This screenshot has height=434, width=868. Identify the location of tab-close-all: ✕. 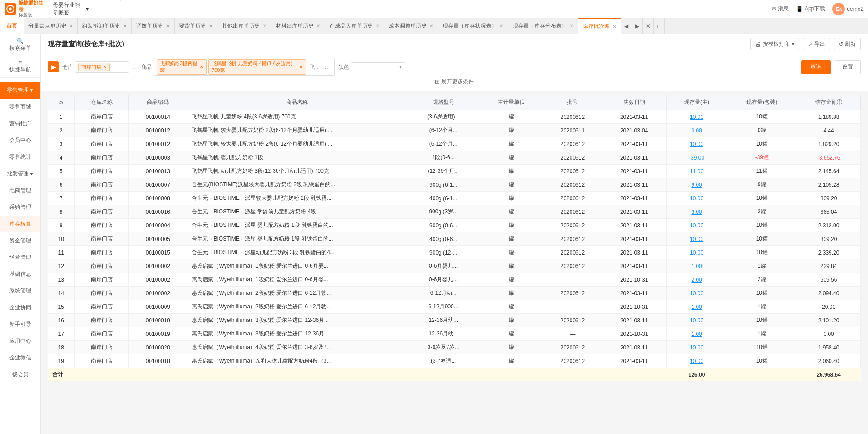
(648, 26).